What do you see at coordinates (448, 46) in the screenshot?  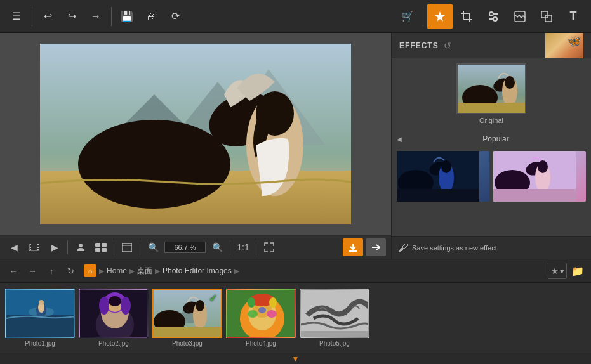 I see `effects-reset-button: ↺` at bounding box center [448, 46].